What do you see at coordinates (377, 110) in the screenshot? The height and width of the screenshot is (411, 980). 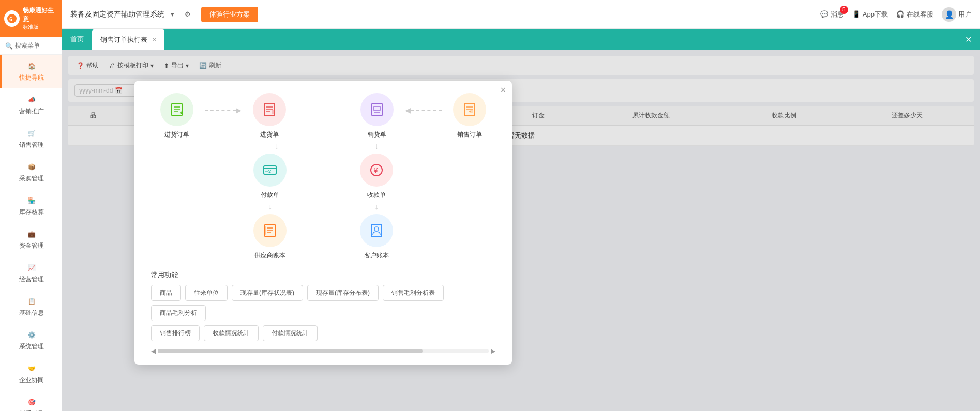 I see `sales-bill-icon` at bounding box center [377, 110].